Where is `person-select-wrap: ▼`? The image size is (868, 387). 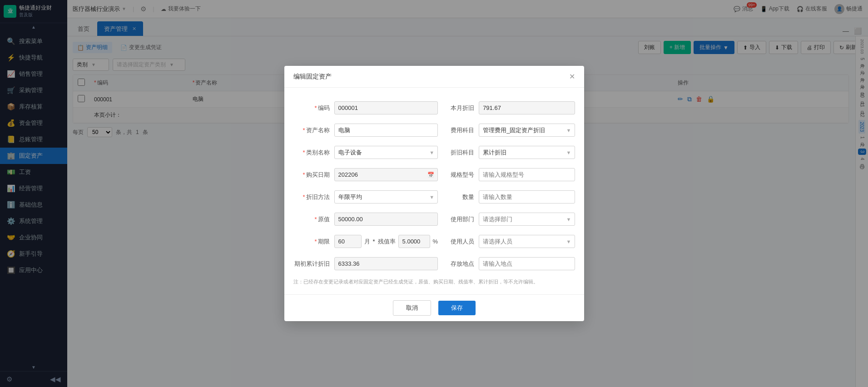
person-select-wrap: ▼ is located at coordinates (527, 242).